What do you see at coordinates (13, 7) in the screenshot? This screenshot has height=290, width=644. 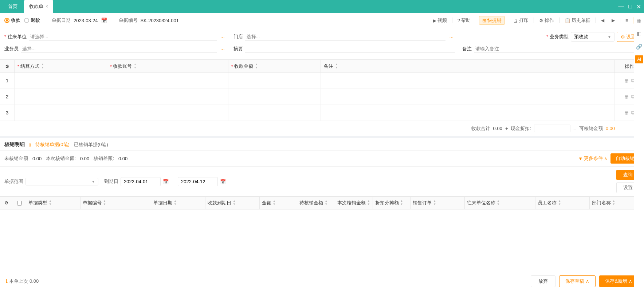 I see `tab-home: 首页` at bounding box center [13, 7].